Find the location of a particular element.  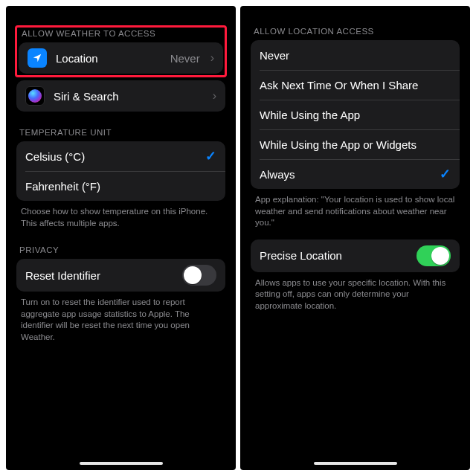

option-ask-next-time: Ask Next Time Or When I Share is located at coordinates (356, 85).